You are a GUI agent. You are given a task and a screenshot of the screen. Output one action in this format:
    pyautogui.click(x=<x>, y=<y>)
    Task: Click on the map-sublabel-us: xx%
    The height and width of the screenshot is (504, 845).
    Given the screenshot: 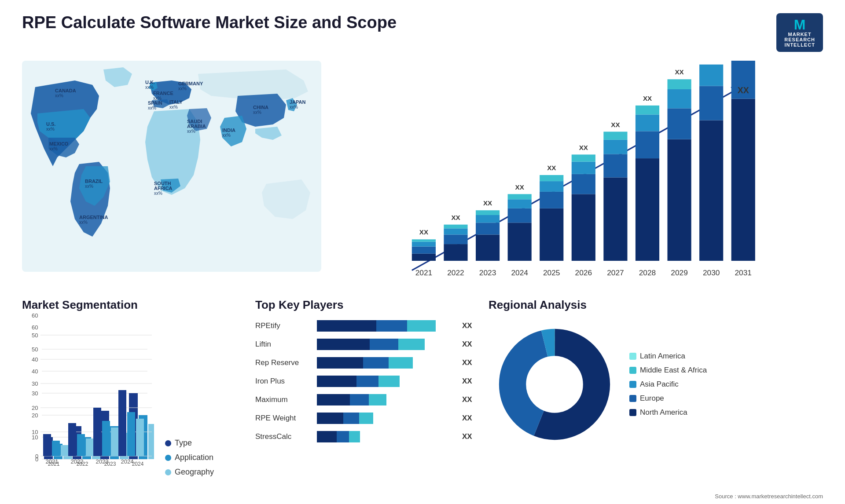 What is the action you would take?
    pyautogui.click(x=50, y=129)
    